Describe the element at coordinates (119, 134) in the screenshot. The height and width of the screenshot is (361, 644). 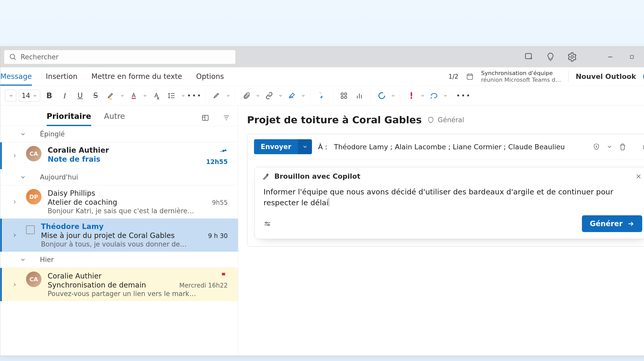
I see `group-pinned: Épinglé` at that location.